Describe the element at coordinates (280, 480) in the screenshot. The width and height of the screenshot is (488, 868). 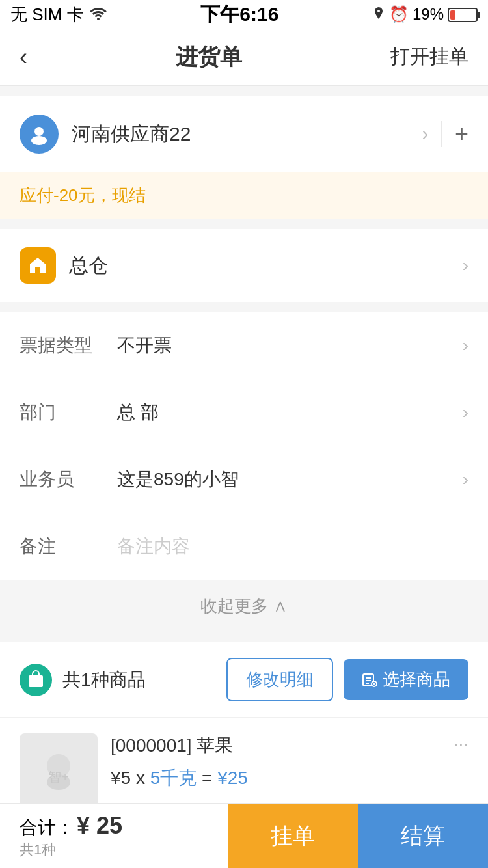
I see `salesman-value: 这是859的小智` at that location.